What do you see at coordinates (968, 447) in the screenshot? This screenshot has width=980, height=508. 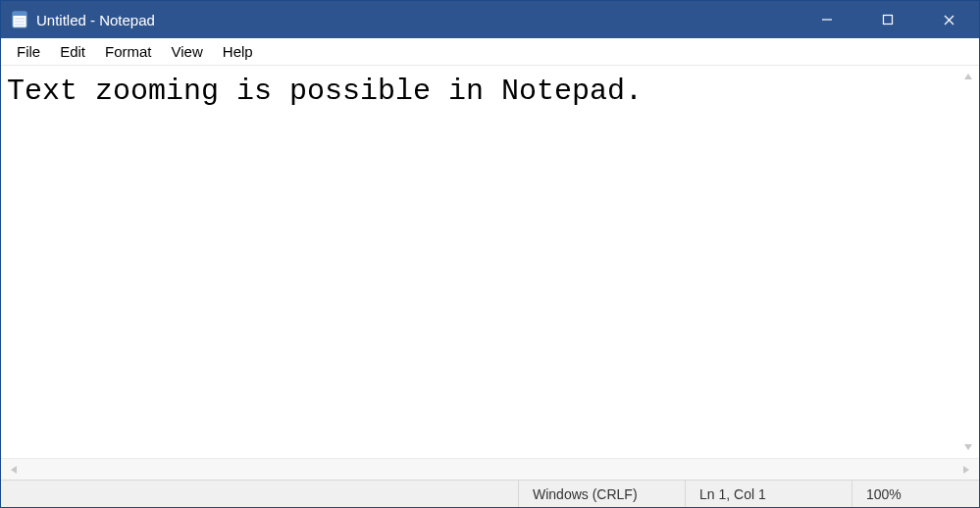 I see `scroll-down-icon` at bounding box center [968, 447].